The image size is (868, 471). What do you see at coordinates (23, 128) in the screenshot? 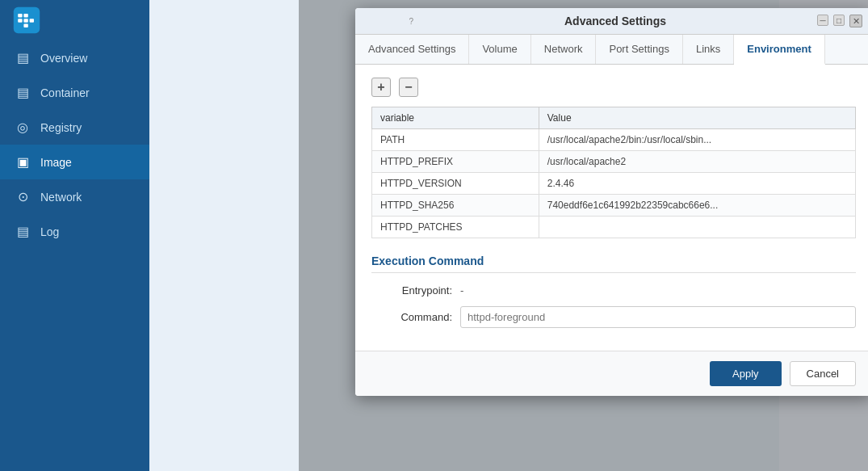
I see `registry-icon: ◎` at bounding box center [23, 128].